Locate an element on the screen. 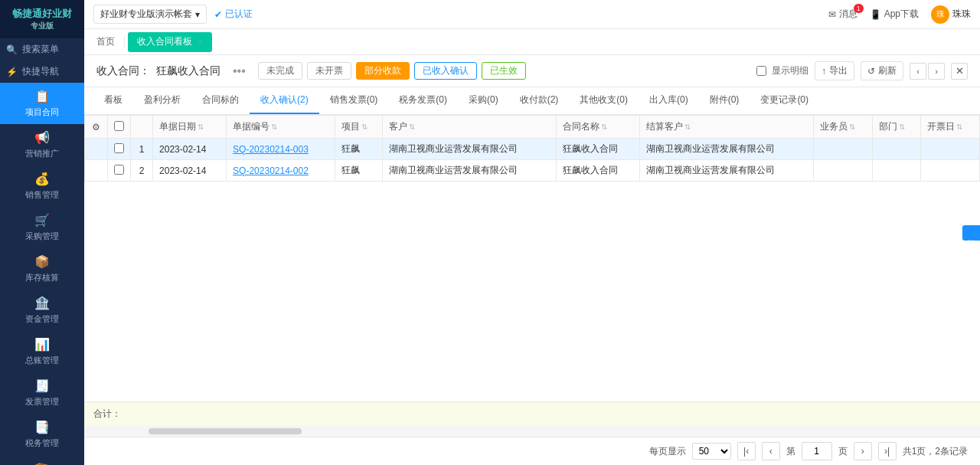 The height and width of the screenshot is (465, 980). row-salesman is located at coordinates (844, 171).